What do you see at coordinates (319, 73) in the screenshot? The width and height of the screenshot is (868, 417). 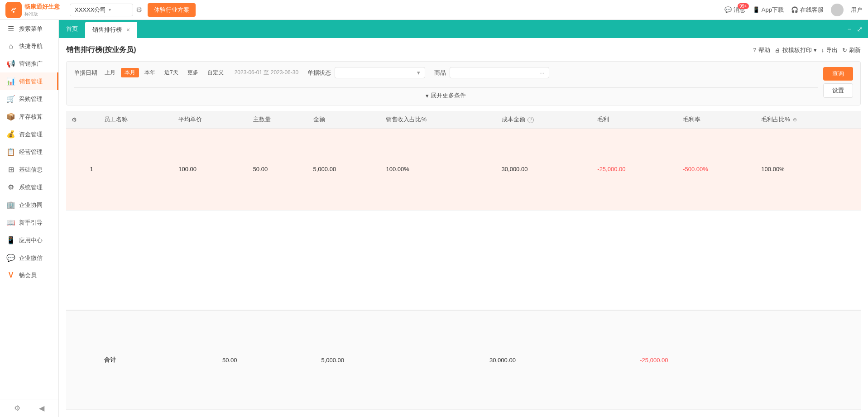 I see `filter-status-label: 单据状态` at bounding box center [319, 73].